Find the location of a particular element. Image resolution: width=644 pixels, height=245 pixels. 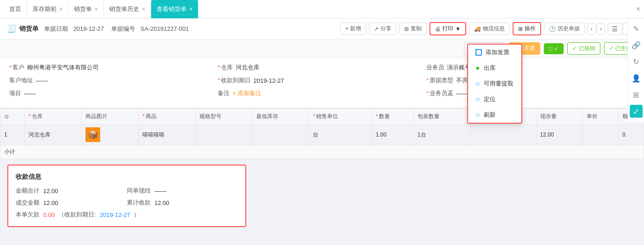

cell-sales-unit: 台 is located at coordinates (341, 135).